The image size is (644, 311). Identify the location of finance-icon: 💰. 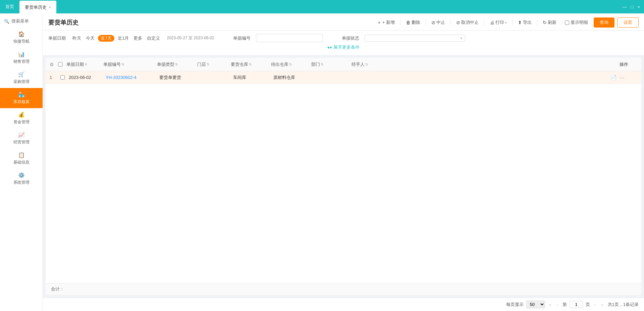
(21, 115).